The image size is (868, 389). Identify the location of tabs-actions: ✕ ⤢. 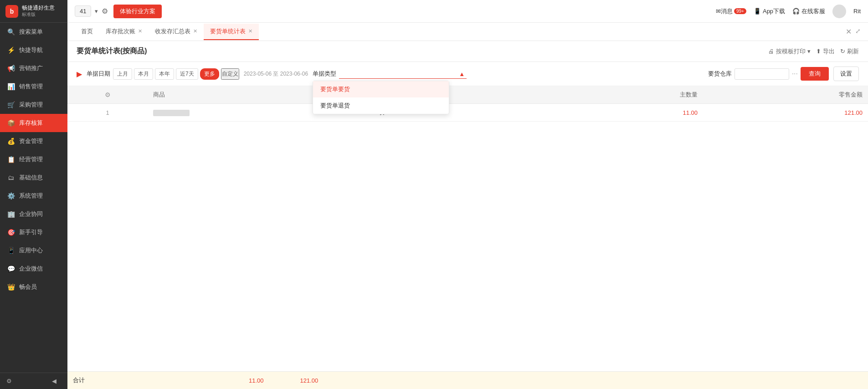
(853, 32).